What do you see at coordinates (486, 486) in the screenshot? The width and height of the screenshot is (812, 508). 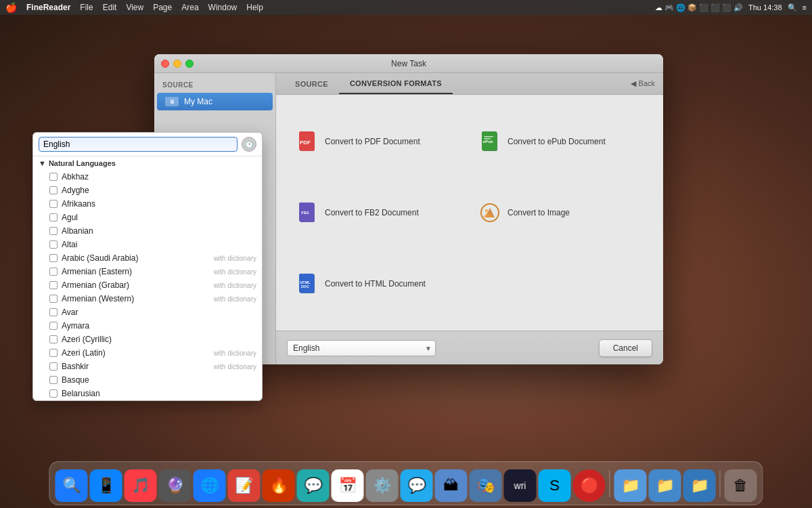 I see `dock-vk: 🎭` at bounding box center [486, 486].